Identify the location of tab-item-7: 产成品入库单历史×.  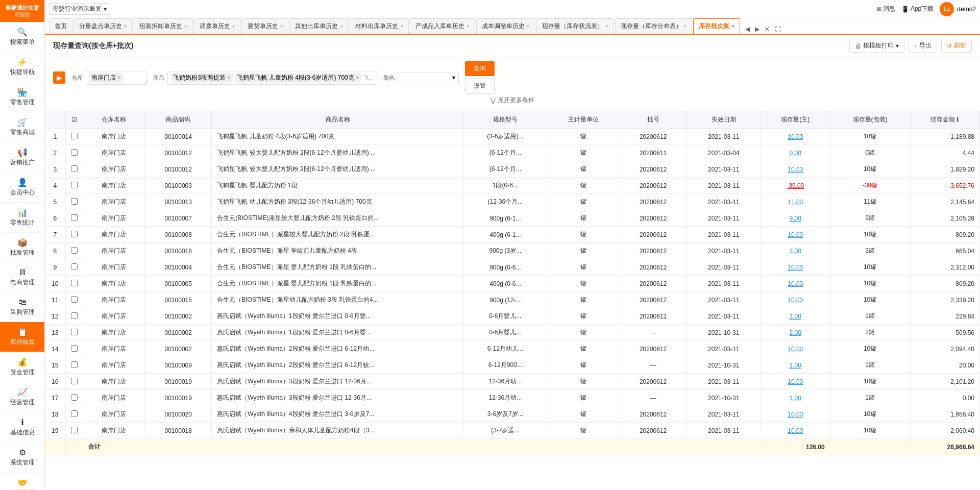
(443, 26).